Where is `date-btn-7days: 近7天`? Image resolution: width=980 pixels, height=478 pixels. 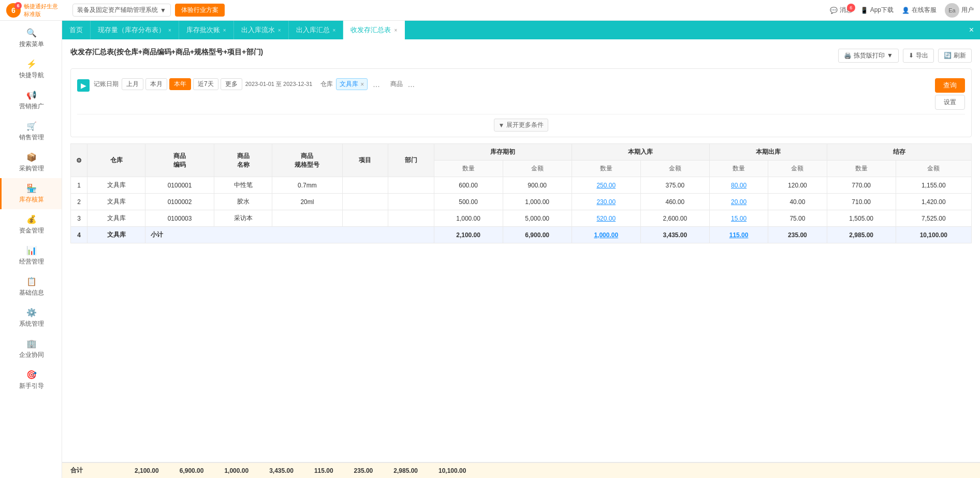
date-btn-7days: 近7天 is located at coordinates (206, 84).